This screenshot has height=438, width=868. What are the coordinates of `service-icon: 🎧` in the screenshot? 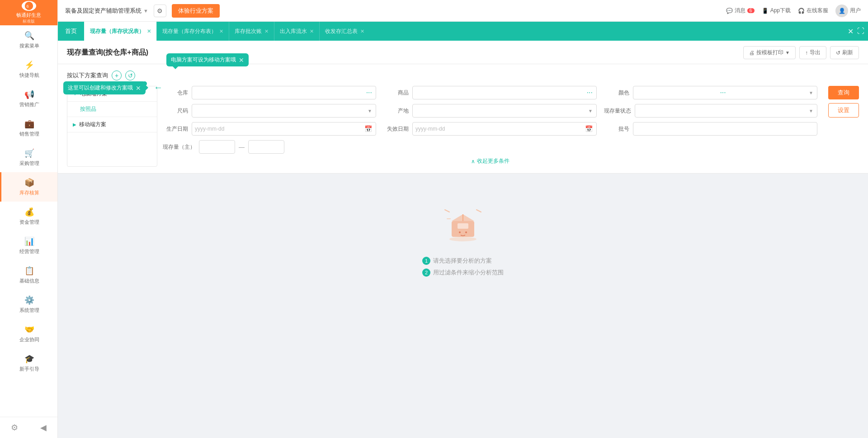 It's located at (801, 11).